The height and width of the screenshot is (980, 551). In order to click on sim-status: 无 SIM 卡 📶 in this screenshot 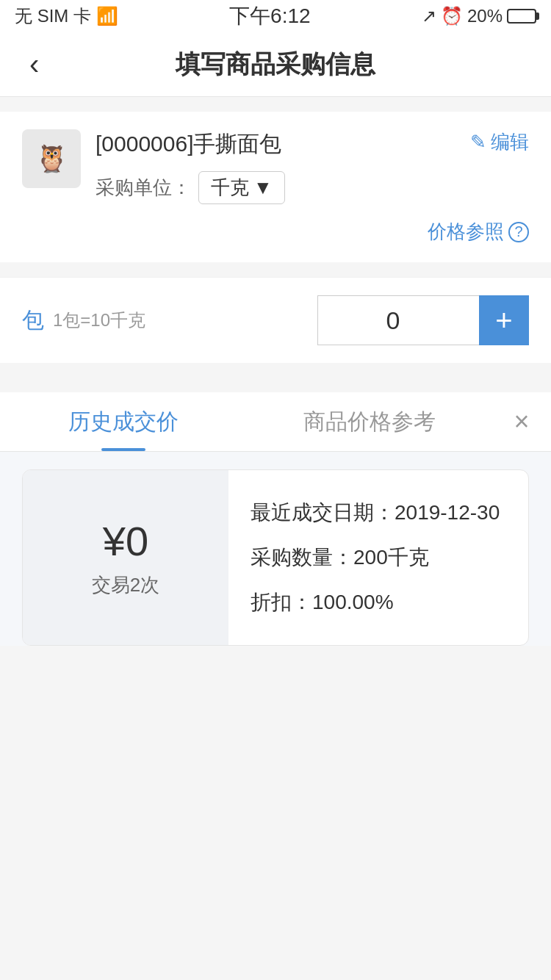, I will do `click(66, 16)`.